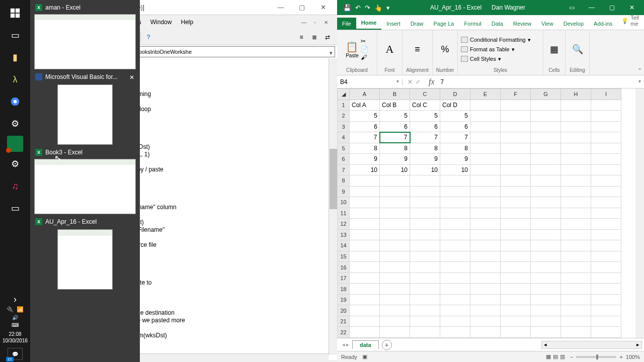 The image size is (644, 362). What do you see at coordinates (85, 253) in the screenshot?
I see `switcher-item-auapr: XAU_Apr_16 - Excel` at bounding box center [85, 253].